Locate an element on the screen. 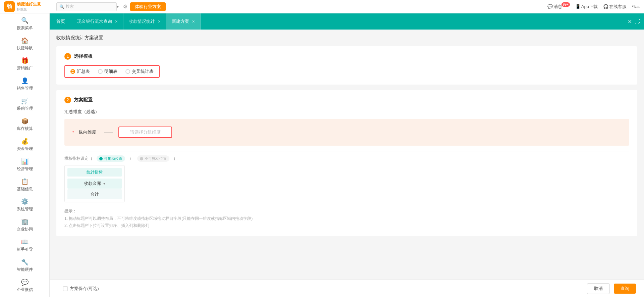 The height and width of the screenshot is (297, 644). sidebar-item-enterprise: 🏢 企业协同 is located at coordinates (25, 225).